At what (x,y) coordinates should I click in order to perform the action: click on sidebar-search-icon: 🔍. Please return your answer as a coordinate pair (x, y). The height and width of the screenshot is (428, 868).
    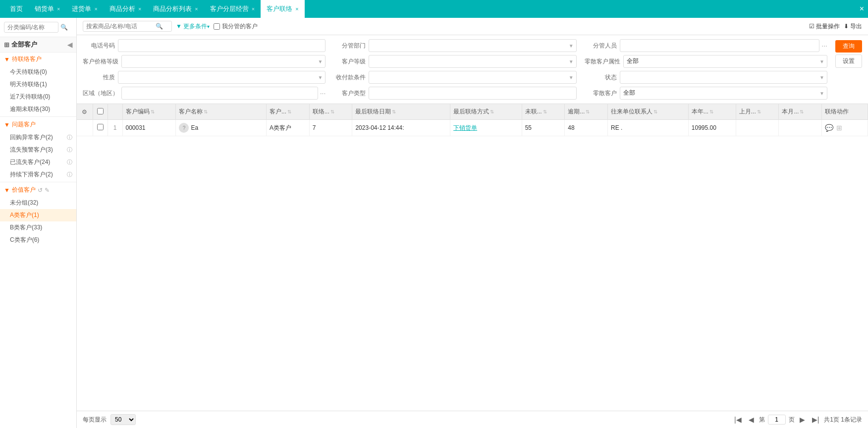
    Looking at the image, I should click on (64, 27).